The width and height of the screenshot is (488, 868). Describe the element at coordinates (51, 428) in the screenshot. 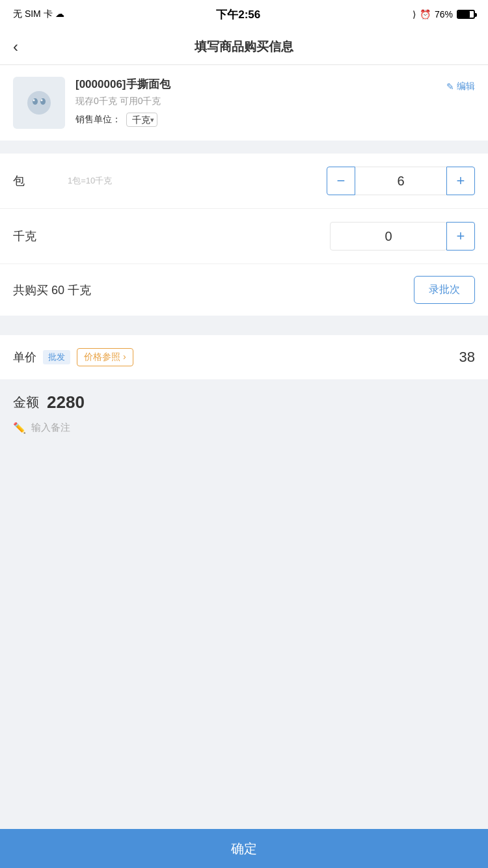

I see `remark-placeholder: 输入备注` at that location.